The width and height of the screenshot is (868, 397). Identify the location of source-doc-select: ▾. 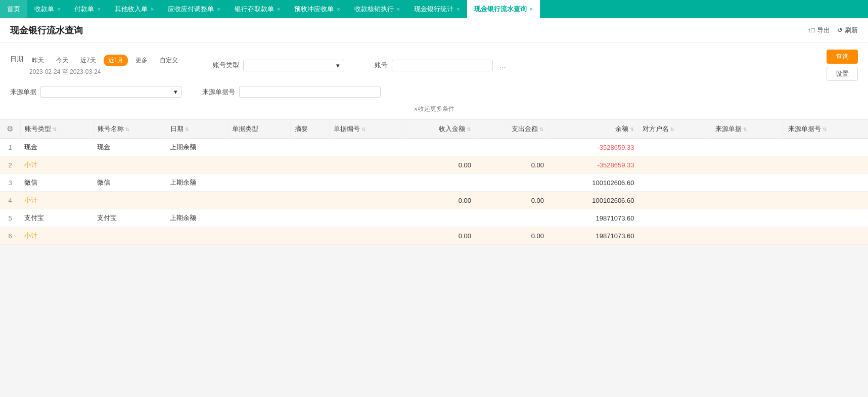
(111, 92).